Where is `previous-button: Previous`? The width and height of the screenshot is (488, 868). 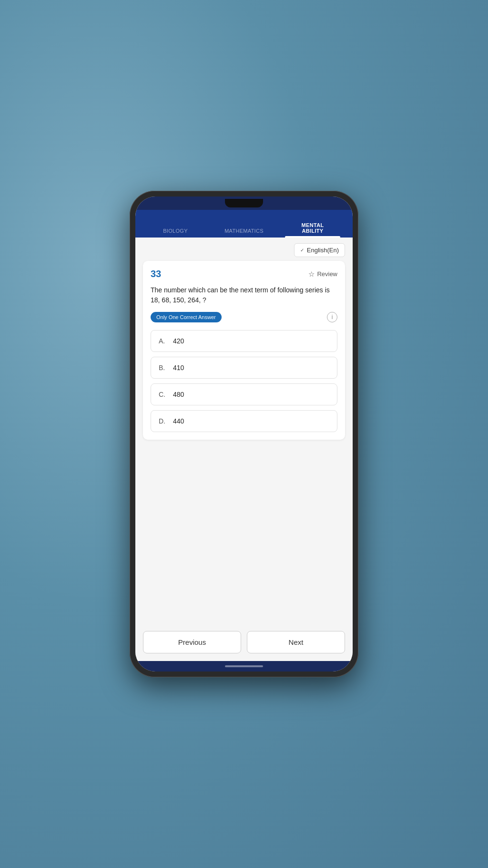 previous-button: Previous is located at coordinates (192, 642).